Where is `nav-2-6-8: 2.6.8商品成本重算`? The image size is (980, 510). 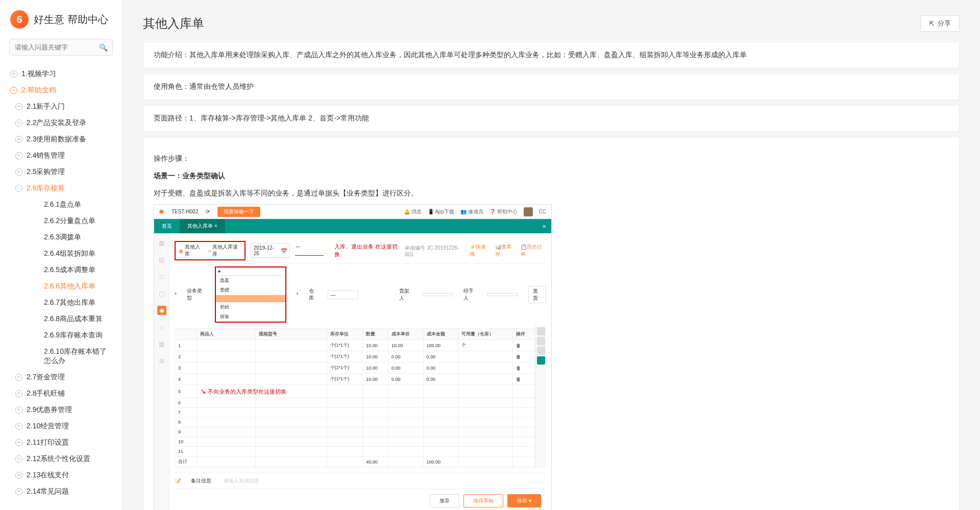 nav-2-6-8: 2.6.8商品成本重算 is located at coordinates (81, 319).